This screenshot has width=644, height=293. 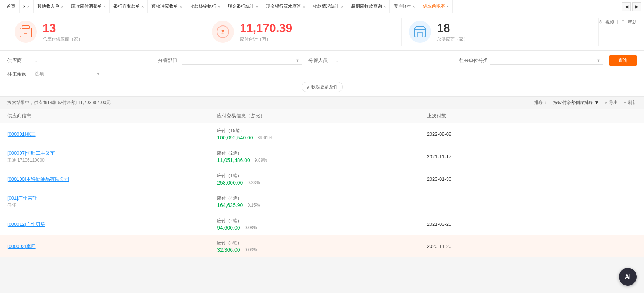 I want to click on nav-tab-cash-bank-flow: 现金银行流水查询 ×, so click(x=286, y=7).